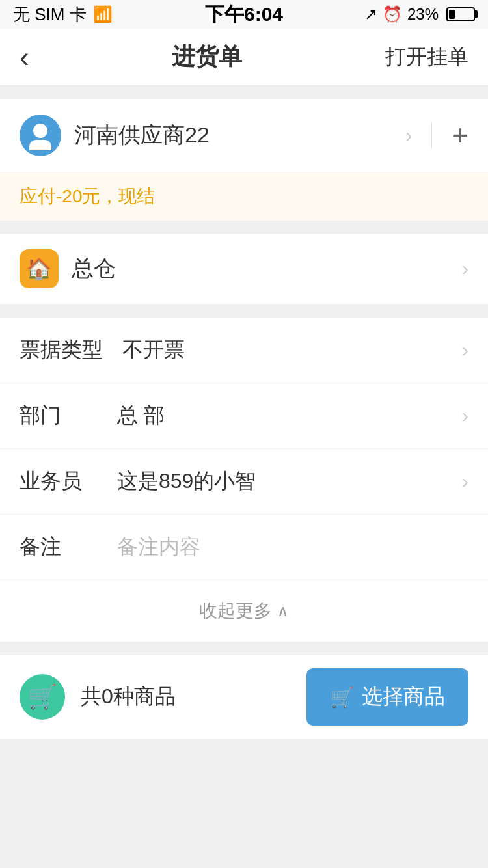  I want to click on collapse-text: 收起更多, so click(236, 611).